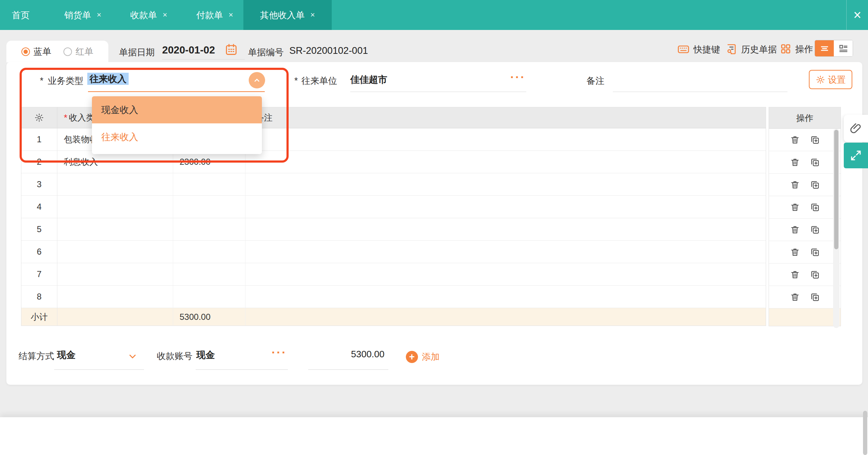 This screenshot has width=868, height=455. I want to click on row-number: 6, so click(39, 252).